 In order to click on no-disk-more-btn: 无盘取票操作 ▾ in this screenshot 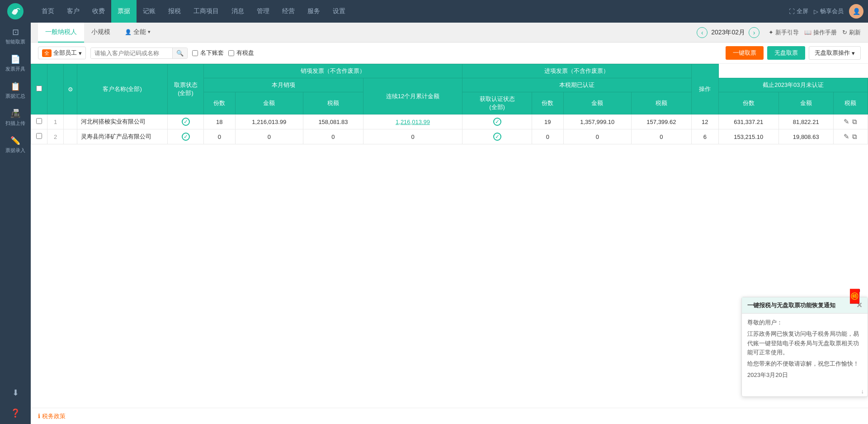, I will do `click(835, 53)`.